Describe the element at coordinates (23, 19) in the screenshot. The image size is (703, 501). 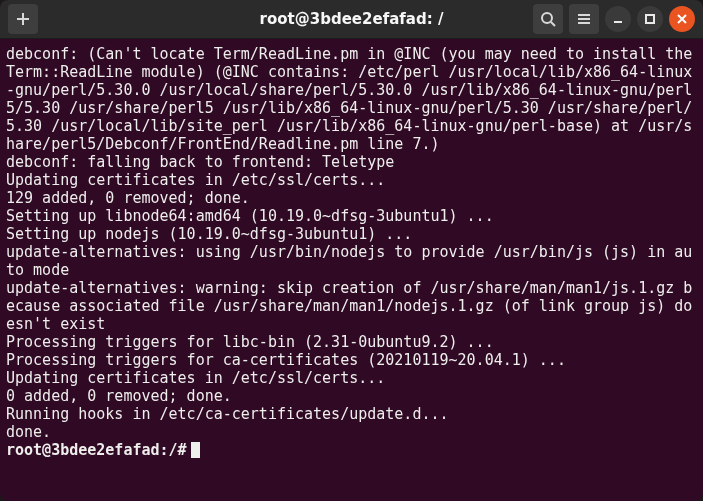
I see `new-tab-button` at that location.